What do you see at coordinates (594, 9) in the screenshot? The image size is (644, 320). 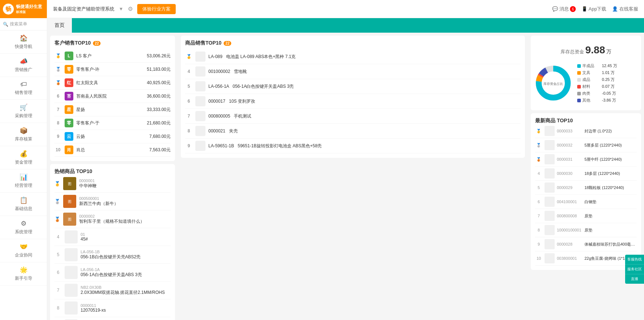 I see `app-download: 📱 App下载` at bounding box center [594, 9].